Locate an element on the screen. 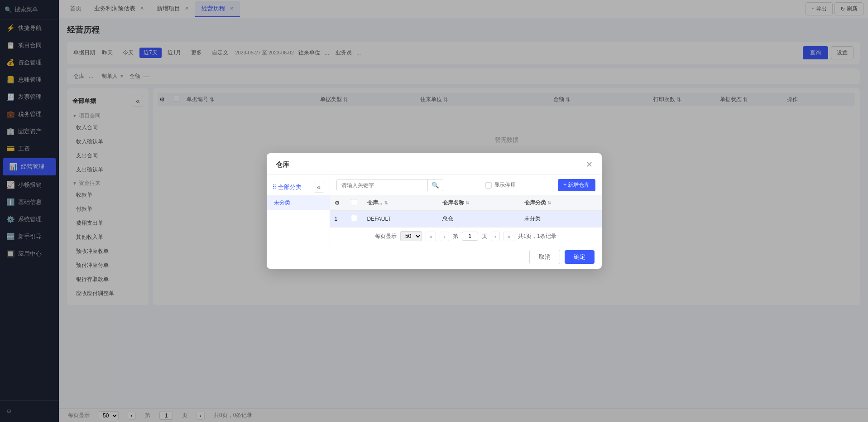 The height and width of the screenshot is (422, 868). modal-table: ⚙ 仓库... ⇅ 仓库名称 ⇅ 仓库分类 ⇅ 1 DEFA is located at coordinates (466, 211).